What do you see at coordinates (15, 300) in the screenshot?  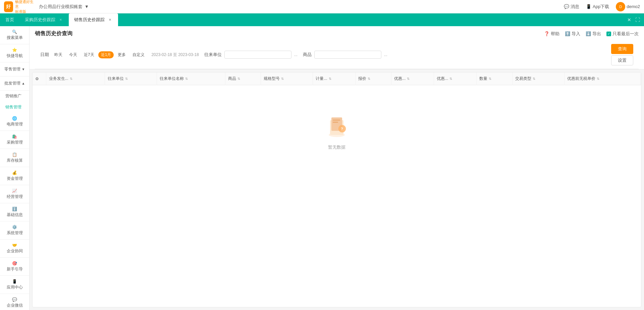 I see `wechat-icon: 💬` at bounding box center [15, 300].